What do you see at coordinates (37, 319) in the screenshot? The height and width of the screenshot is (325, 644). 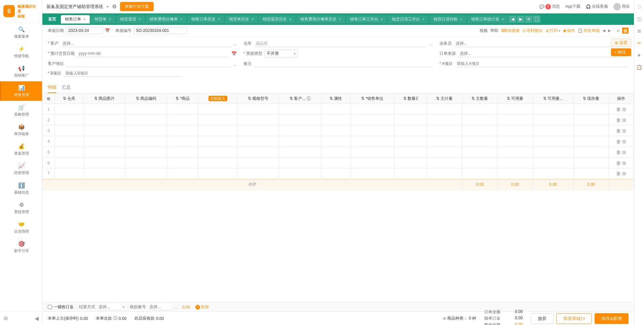 I see `sidebar-collapse-icon: ◀` at bounding box center [37, 319].